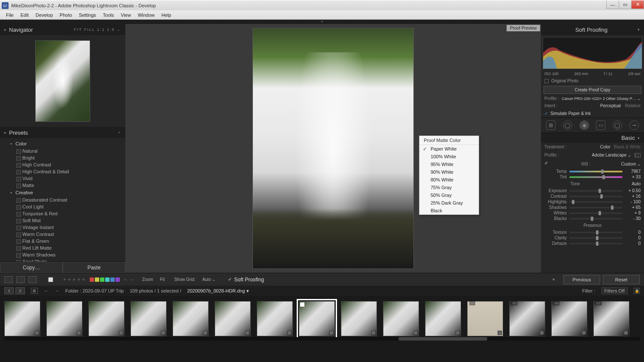 This screenshot has width=644, height=362. What do you see at coordinates (569, 319) in the screenshot?
I see `filmstrip-thumbnail: 86` at bounding box center [569, 319].